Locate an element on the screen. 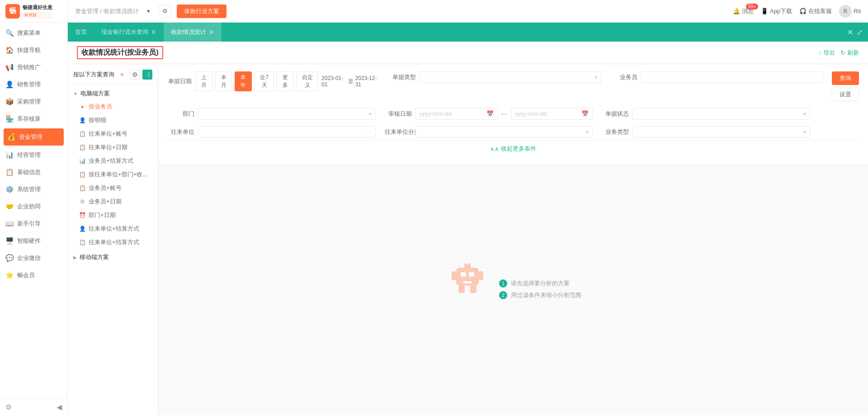 This screenshot has width=868, height=415. filter-settings-btn: 设置 is located at coordinates (845, 94).